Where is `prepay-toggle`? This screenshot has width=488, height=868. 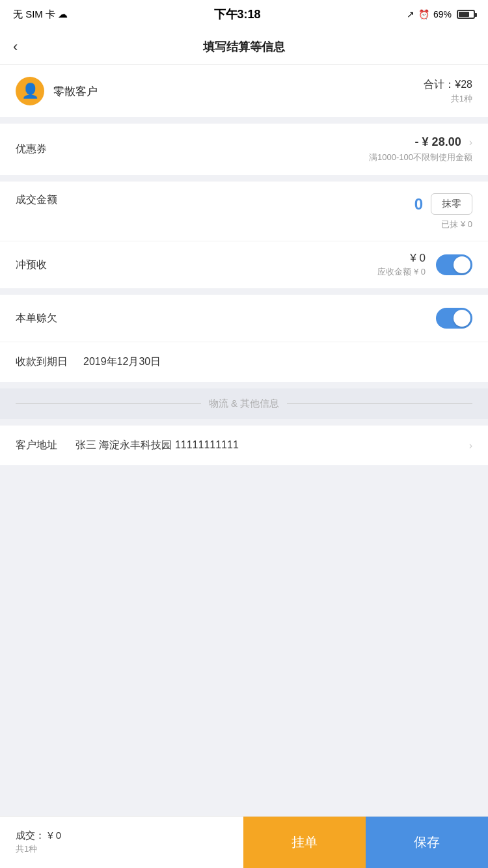 prepay-toggle is located at coordinates (454, 265).